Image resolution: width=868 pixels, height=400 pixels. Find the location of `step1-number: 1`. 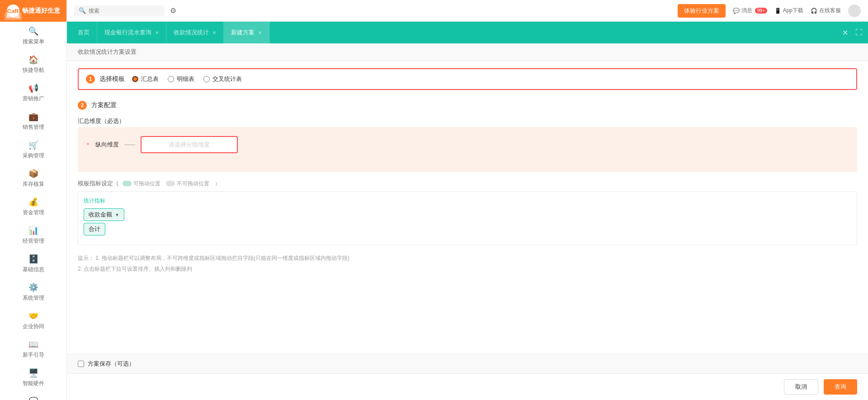

step1-number: 1 is located at coordinates (90, 79).